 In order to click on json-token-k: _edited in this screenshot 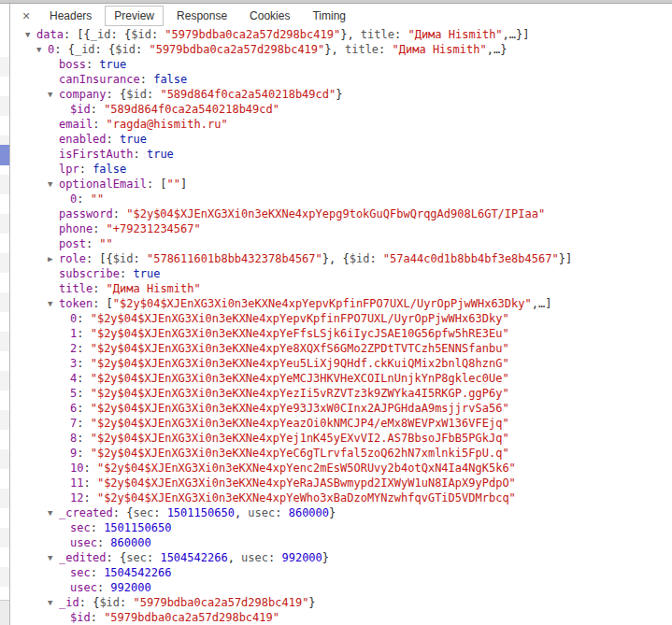, I will do `click(82, 558)`.